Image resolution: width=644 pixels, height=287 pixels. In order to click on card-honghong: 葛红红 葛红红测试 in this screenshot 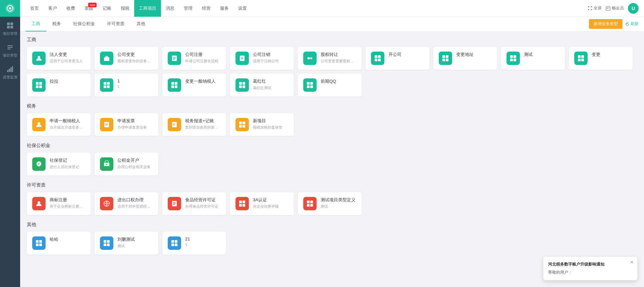, I will do `click(262, 85)`.